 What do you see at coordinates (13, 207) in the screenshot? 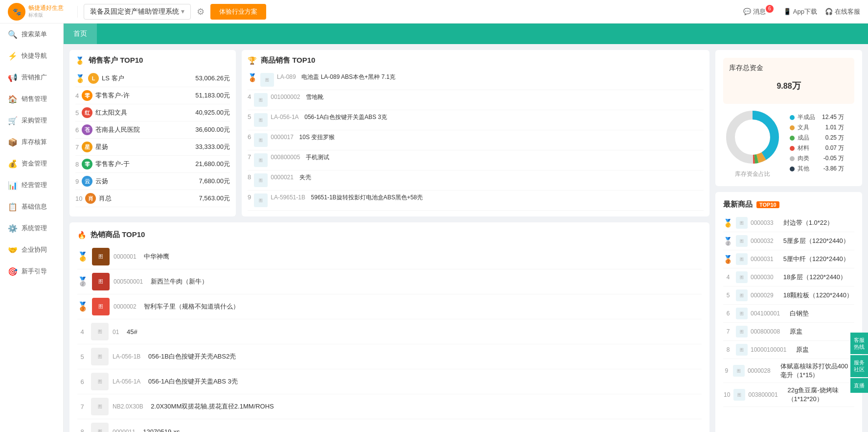
I see `clipboard-icon: 📋` at bounding box center [13, 207].